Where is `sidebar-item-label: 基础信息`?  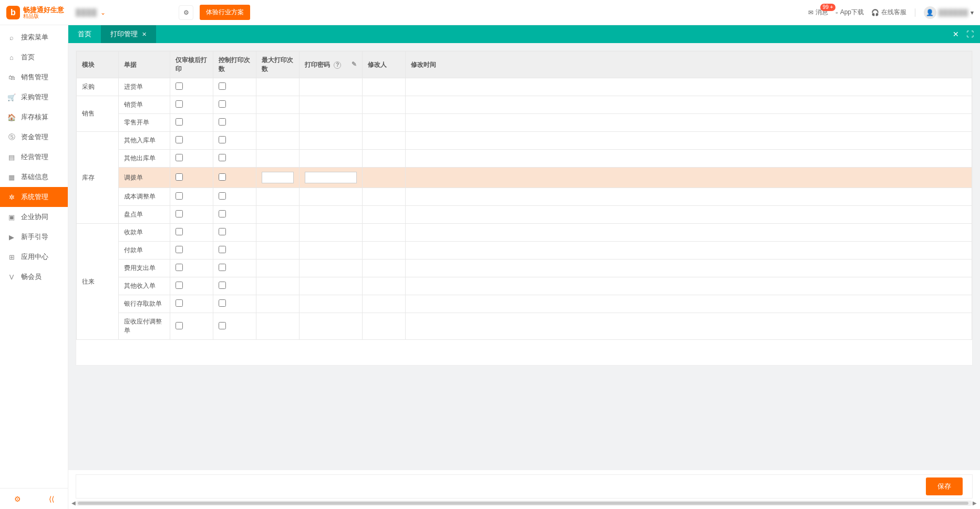 sidebar-item-label: 基础信息 is located at coordinates (35, 177).